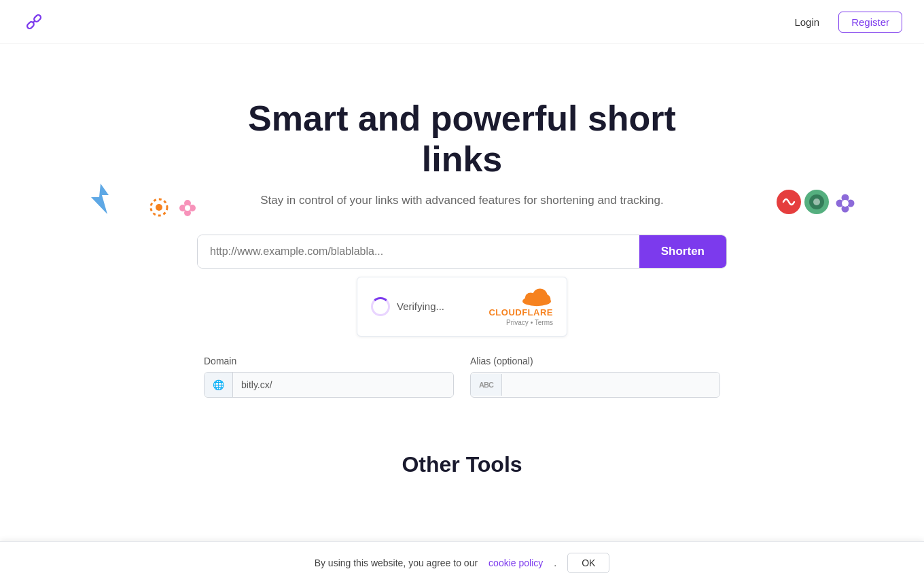  I want to click on domain-input, so click(343, 385).